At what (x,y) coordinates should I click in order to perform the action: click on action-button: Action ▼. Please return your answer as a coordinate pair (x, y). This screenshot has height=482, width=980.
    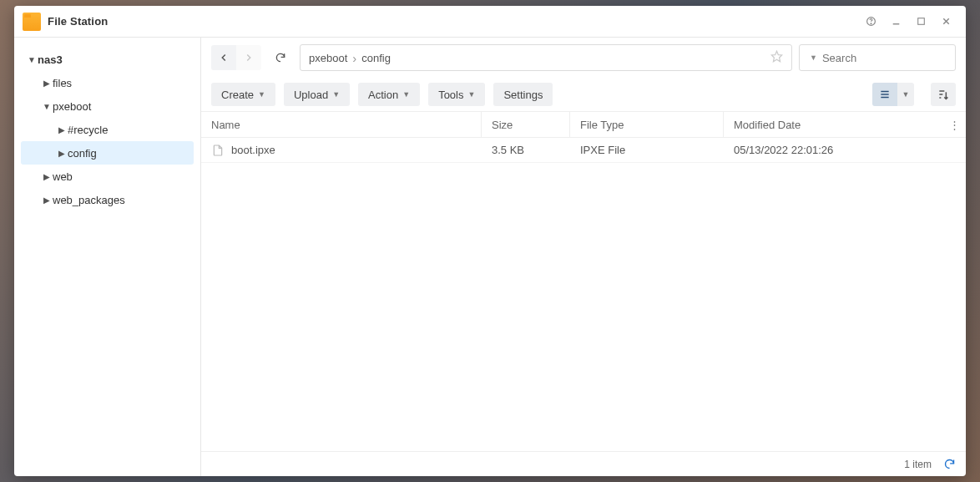
    Looking at the image, I should click on (389, 94).